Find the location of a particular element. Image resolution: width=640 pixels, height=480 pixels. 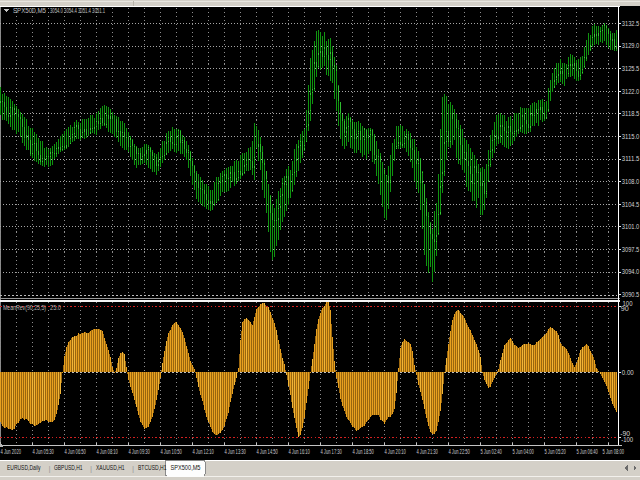

svg-text: 3132.5 is located at coordinates (631, 24).